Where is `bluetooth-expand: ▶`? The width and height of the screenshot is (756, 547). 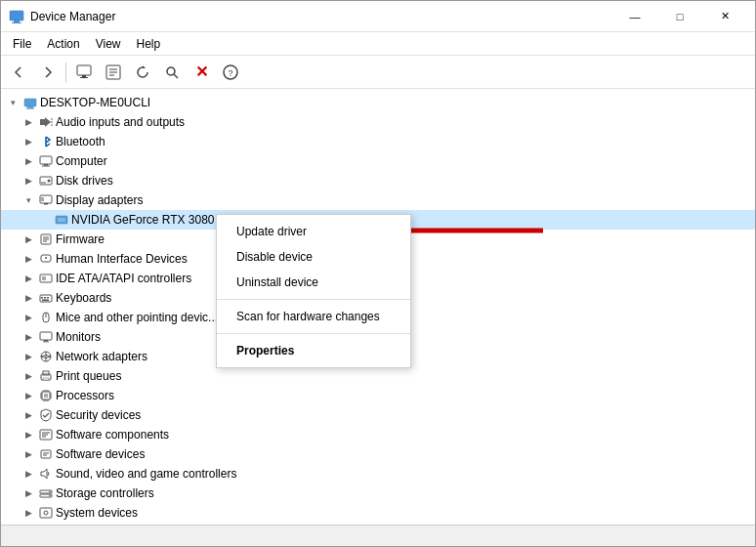 bluetooth-expand: ▶ is located at coordinates (28, 142).